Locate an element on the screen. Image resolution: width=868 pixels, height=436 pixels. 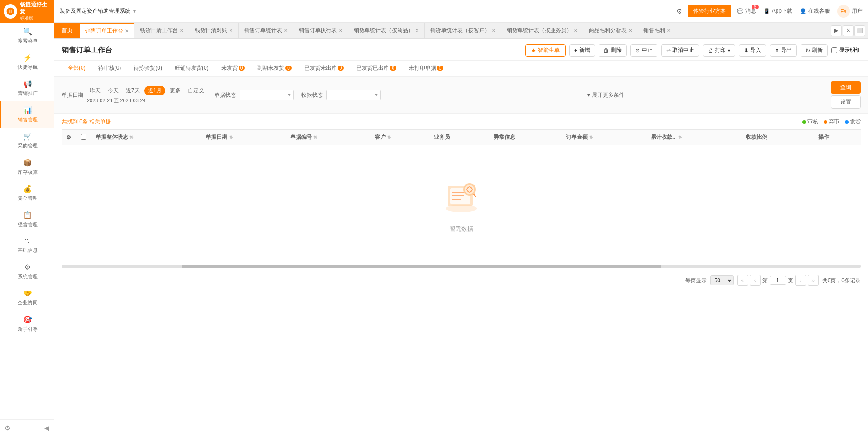
page-size-select: 10 20 50 100 is located at coordinates (722, 280).